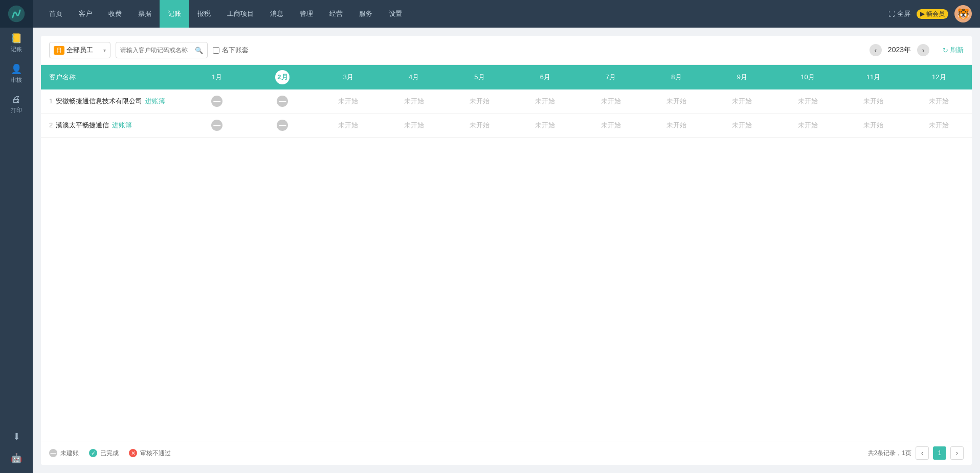 Image resolution: width=980 pixels, height=473 pixels. I want to click on employee-tag: 日, so click(59, 50).